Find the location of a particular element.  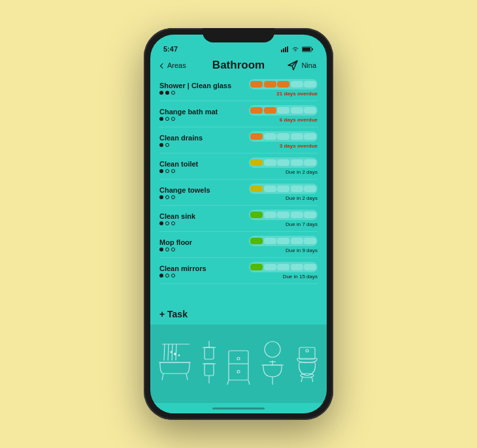

task-left: Clean toilet is located at coordinates (203, 167).